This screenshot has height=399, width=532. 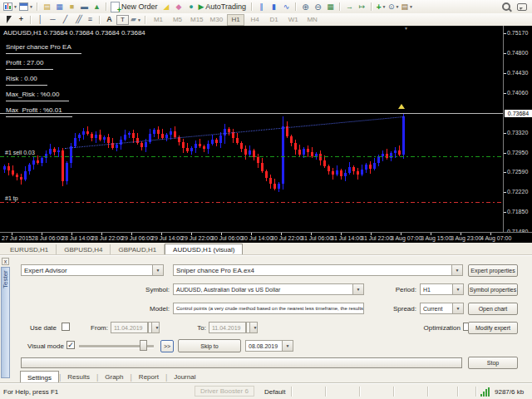 What do you see at coordinates (251, 203) in the screenshot?
I see `take-profit-line` at bounding box center [251, 203].